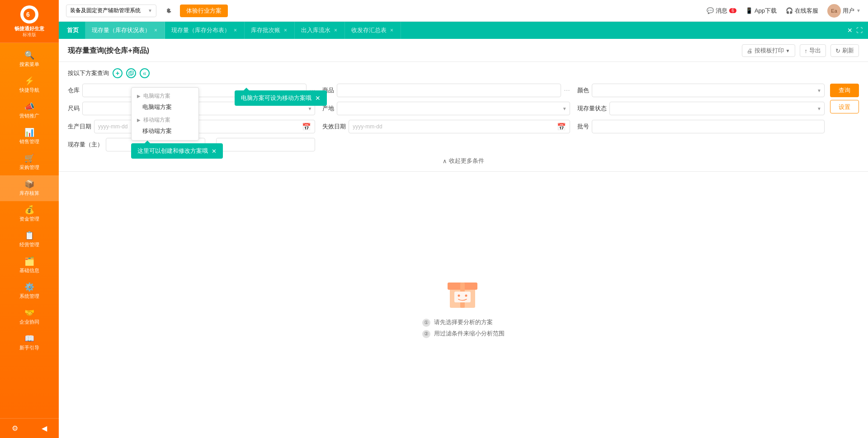 The width and height of the screenshot is (868, 438). What do you see at coordinates (44, 429) in the screenshot?
I see `sidebar-collapse-btn: ◀` at bounding box center [44, 429].